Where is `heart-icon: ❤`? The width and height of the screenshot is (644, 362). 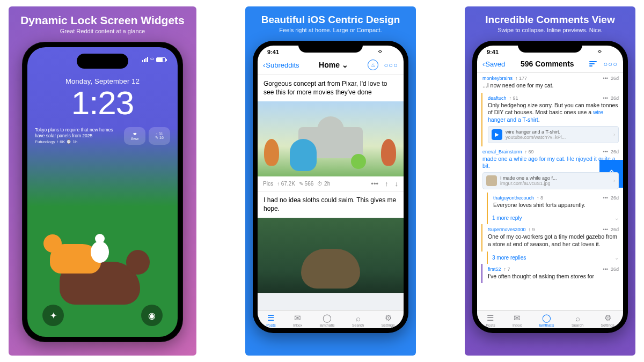
heart-icon: ❤ is located at coordinates (135, 134).